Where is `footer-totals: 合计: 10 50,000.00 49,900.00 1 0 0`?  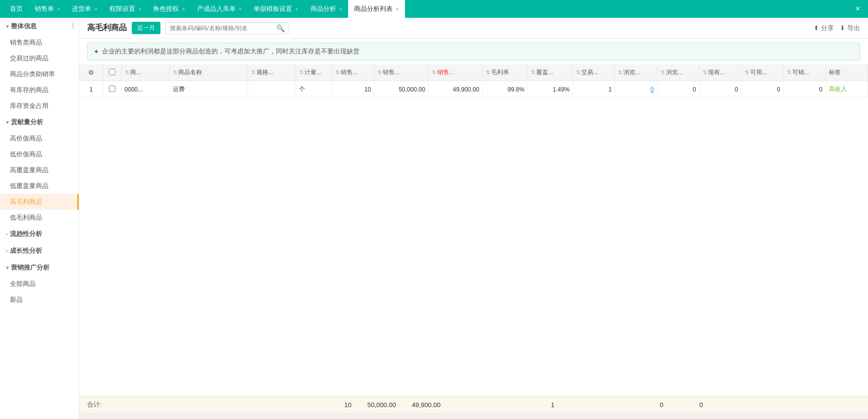 footer-totals: 合计: 10 50,000.00 49,900.00 1 0 0 is located at coordinates (473, 405).